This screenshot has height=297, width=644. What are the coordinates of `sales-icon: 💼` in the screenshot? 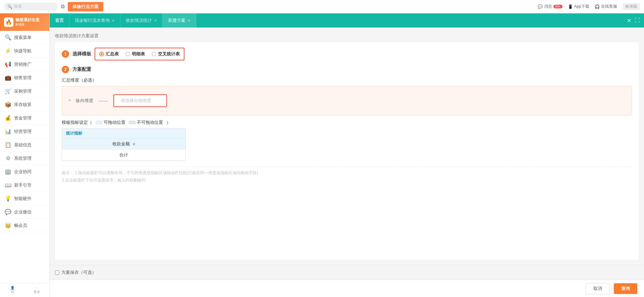 It's located at (8, 78).